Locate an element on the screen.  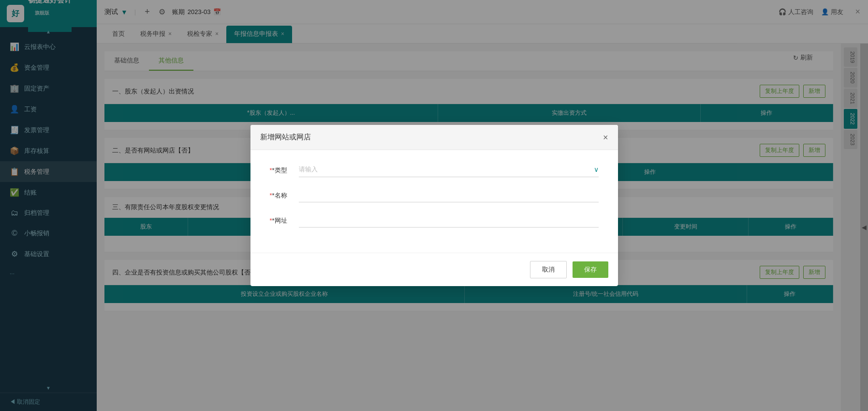
form-row-name: **名称 is located at coordinates (434, 196).